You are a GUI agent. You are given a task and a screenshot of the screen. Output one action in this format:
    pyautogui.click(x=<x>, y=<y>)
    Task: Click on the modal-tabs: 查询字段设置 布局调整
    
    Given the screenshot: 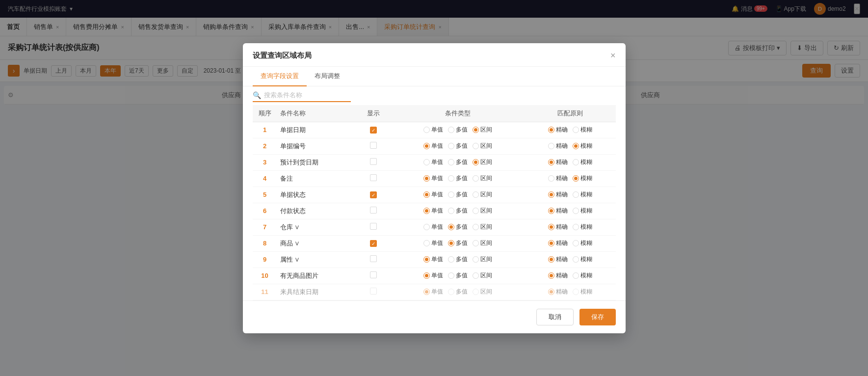 What is the action you would take?
    pyautogui.click(x=434, y=77)
    